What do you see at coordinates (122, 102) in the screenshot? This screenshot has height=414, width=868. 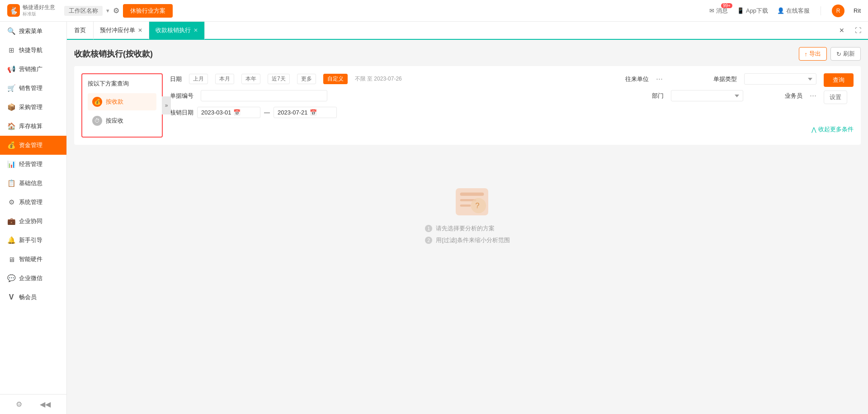 I see `filter-option-receipt: 💰 按收款` at bounding box center [122, 102].